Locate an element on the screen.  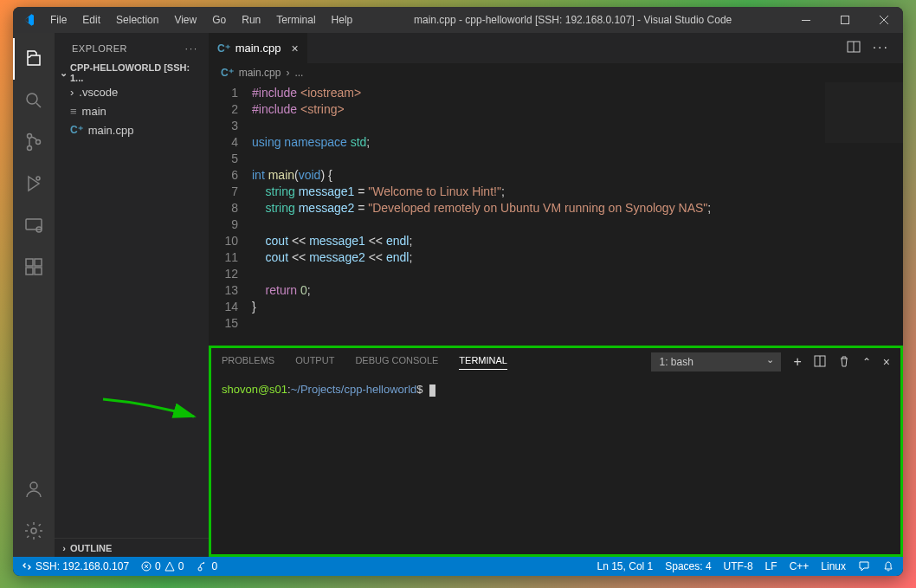
maximize-panel-icon: ⌃ is located at coordinates (867, 362).